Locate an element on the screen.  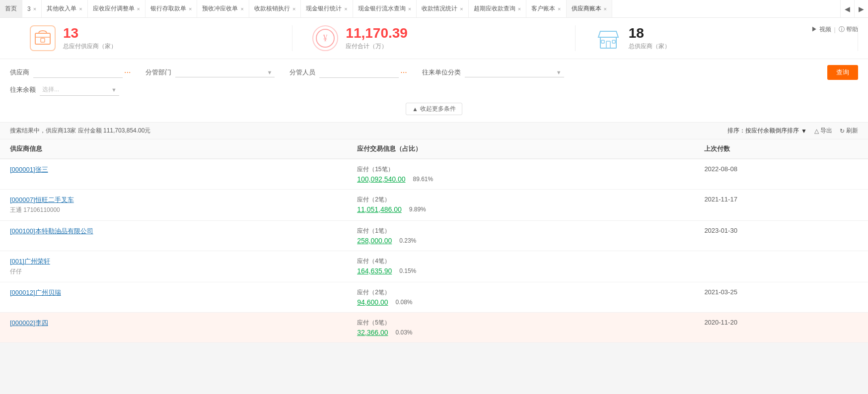
trans-info-cell: 应付（4笔） 164,635.90 0.15% is located at coordinates (520, 267).